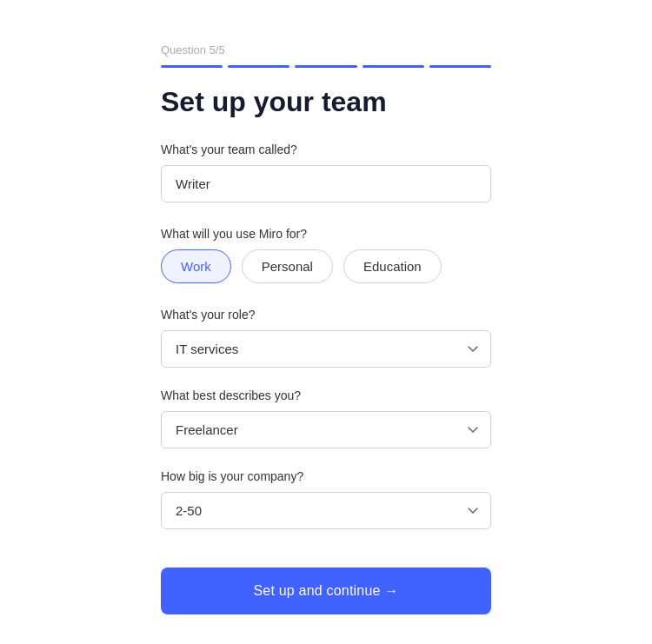  What do you see at coordinates (326, 256) in the screenshot?
I see `use-for-section: What will you use Miro for? Work Persona…` at bounding box center [326, 256].